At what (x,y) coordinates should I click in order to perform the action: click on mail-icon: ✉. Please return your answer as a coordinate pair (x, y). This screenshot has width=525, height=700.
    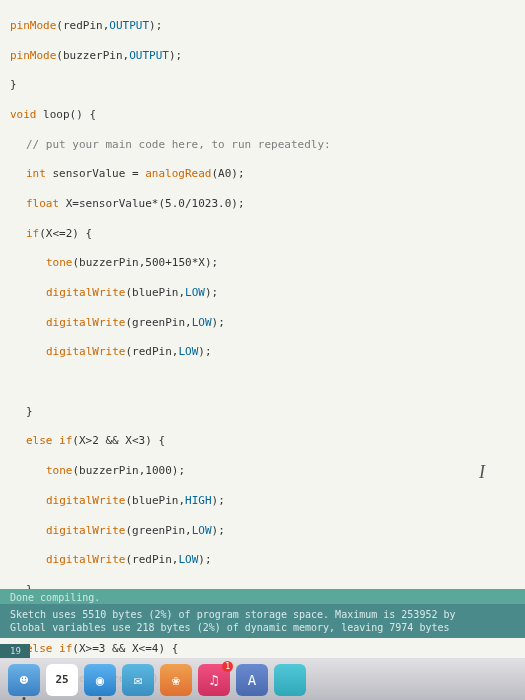
    Looking at the image, I should click on (138, 680).